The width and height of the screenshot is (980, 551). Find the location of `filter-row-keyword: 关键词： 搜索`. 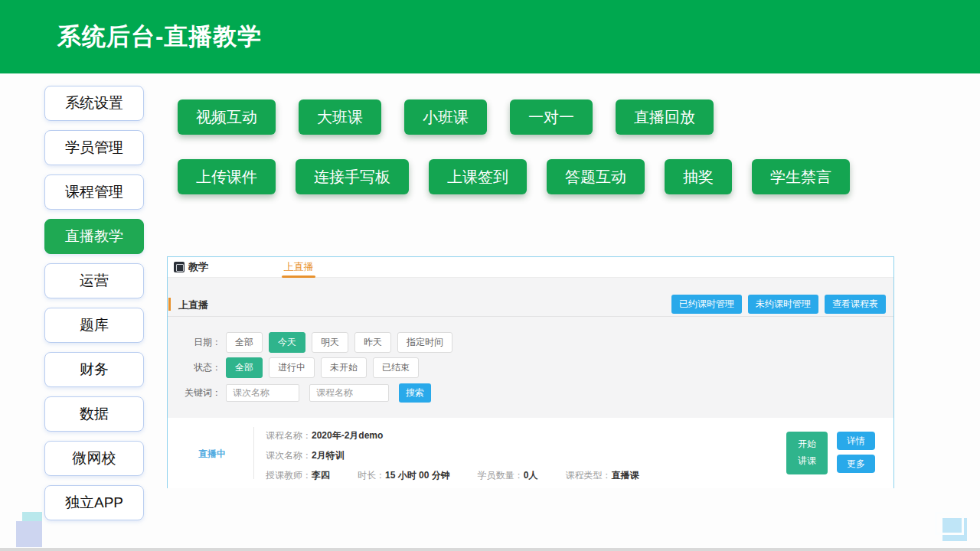

filter-row-keyword: 关键词： 搜索 is located at coordinates (531, 393).